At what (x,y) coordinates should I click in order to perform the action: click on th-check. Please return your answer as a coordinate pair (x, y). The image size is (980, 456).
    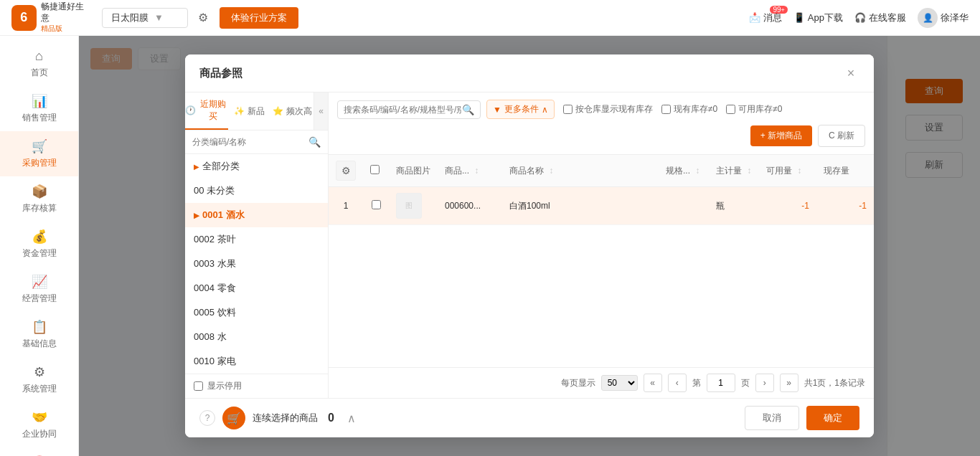
    Looking at the image, I should click on (376, 171).